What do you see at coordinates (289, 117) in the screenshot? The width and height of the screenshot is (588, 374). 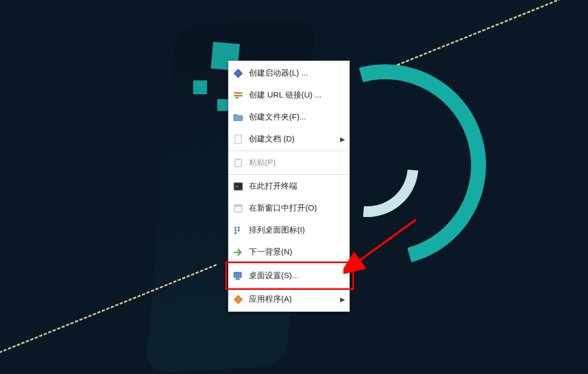 I see `create-folder-item: 创建文件夹(F)...` at bounding box center [289, 117].